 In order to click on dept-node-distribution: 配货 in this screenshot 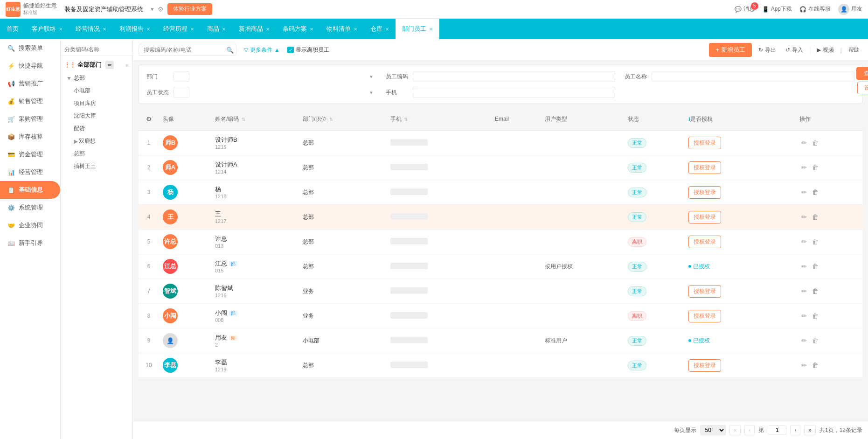, I will do `click(97, 129)`.